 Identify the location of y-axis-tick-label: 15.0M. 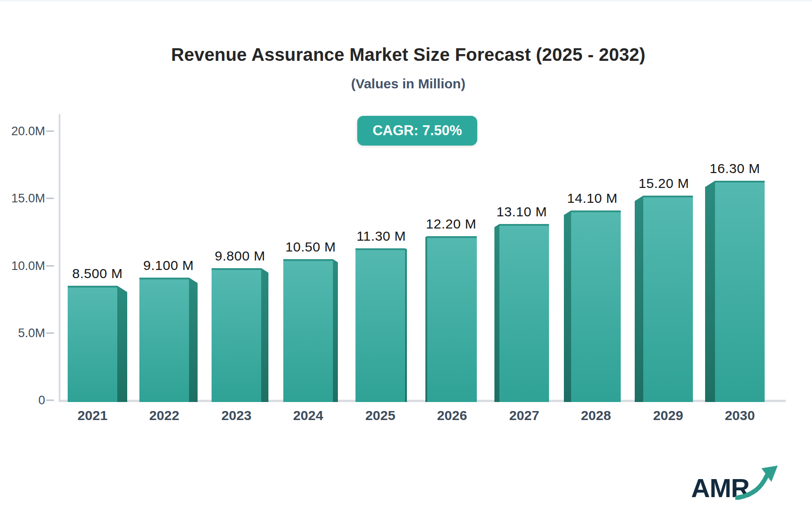
(23, 198).